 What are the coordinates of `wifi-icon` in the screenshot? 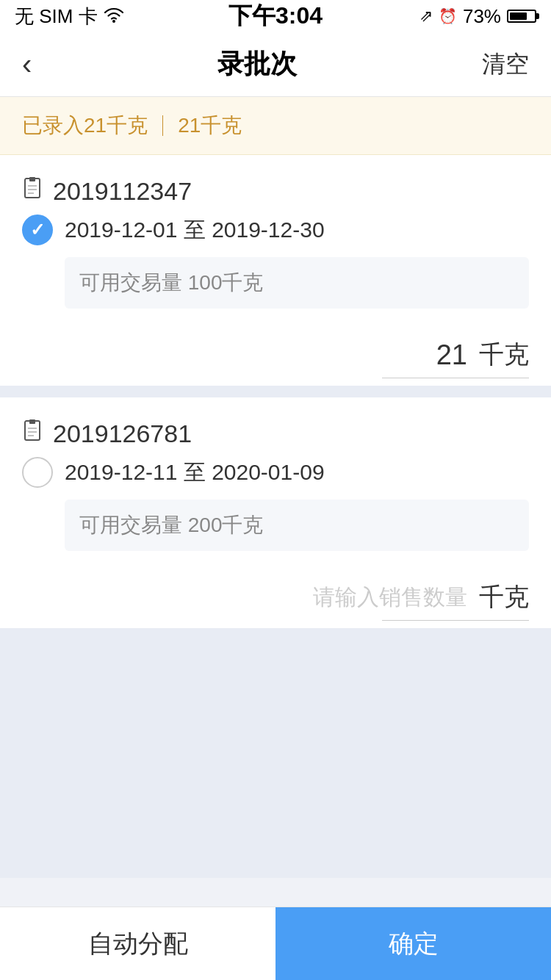 It's located at (114, 16).